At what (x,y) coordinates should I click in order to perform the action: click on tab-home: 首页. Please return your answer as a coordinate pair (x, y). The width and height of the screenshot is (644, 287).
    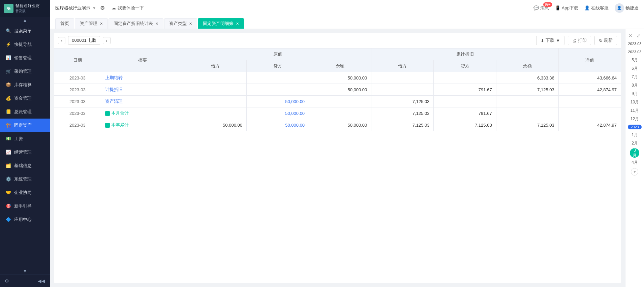
    Looking at the image, I should click on (65, 24).